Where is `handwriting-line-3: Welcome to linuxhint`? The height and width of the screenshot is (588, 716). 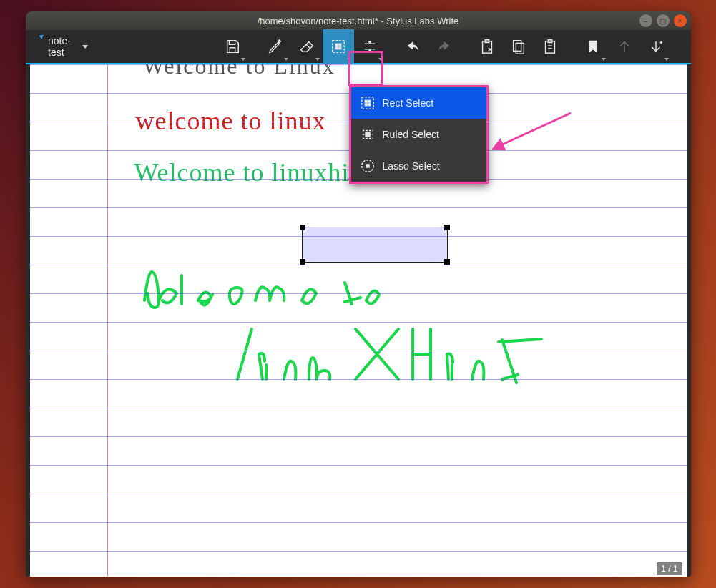 handwriting-line-3: Welcome to linuxhint is located at coordinates (253, 172).